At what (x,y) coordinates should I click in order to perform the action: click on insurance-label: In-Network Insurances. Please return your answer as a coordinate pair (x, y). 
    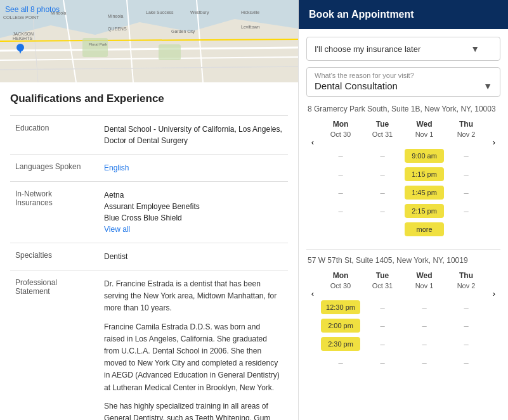
    Looking at the image, I should click on (55, 213).